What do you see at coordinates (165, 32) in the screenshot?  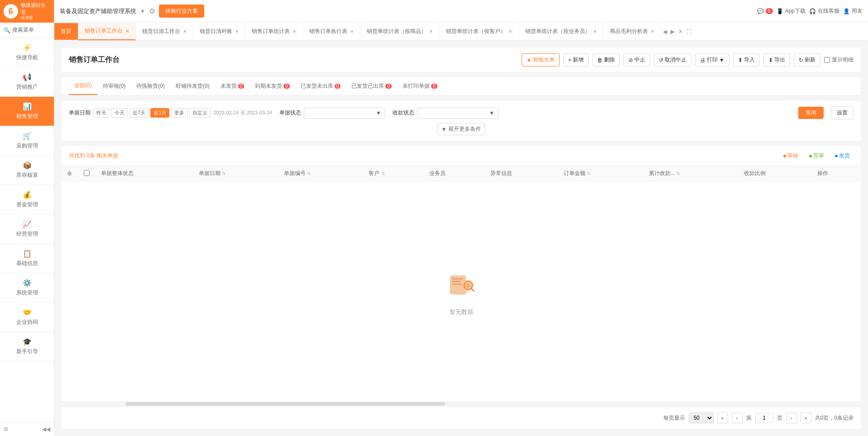 I see `tab-cash-daily: 钱货日清工作台 ✕` at bounding box center [165, 32].